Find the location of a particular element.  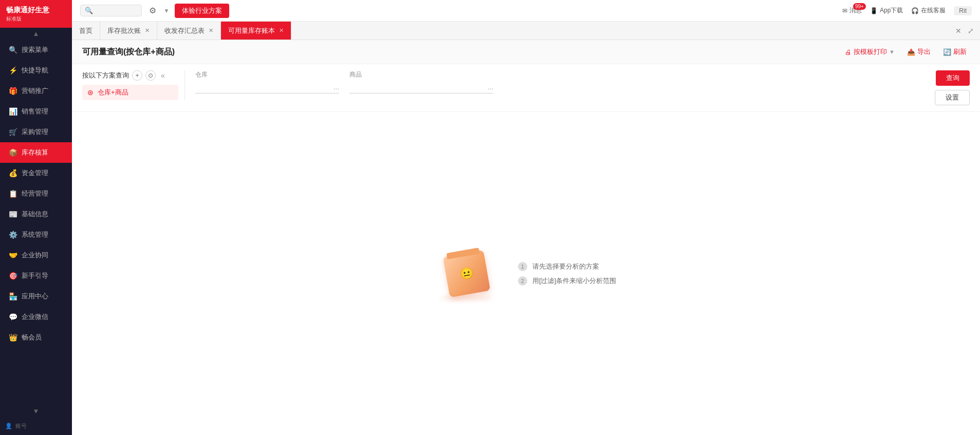

export-label: 导出 is located at coordinates (924, 52).